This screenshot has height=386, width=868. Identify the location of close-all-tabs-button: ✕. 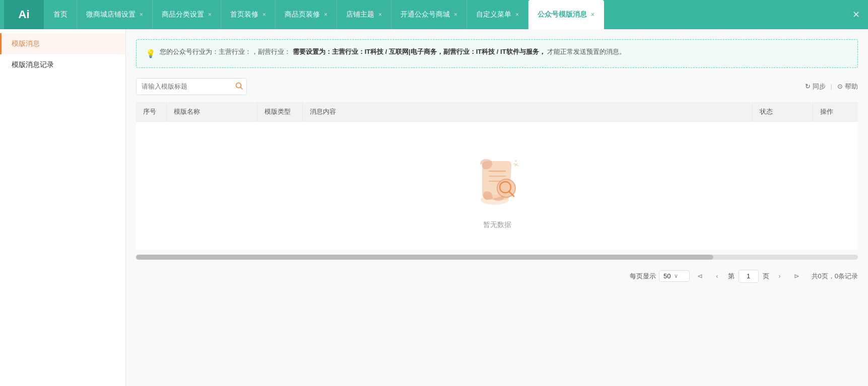
(856, 15).